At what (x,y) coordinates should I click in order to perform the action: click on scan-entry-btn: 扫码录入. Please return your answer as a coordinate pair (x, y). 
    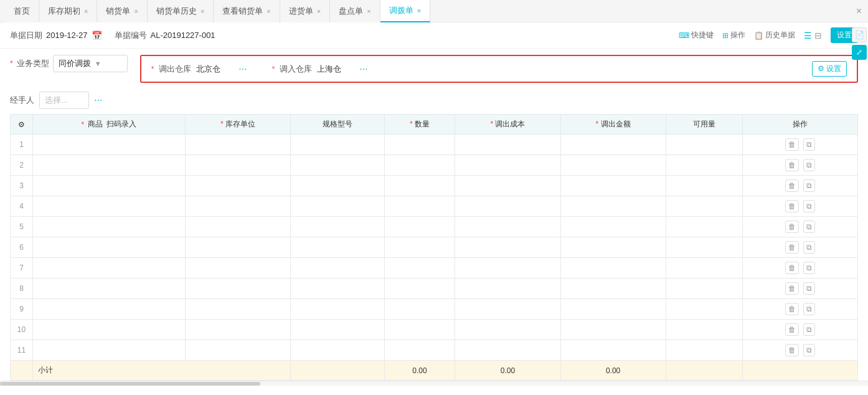
    Looking at the image, I should click on (121, 125).